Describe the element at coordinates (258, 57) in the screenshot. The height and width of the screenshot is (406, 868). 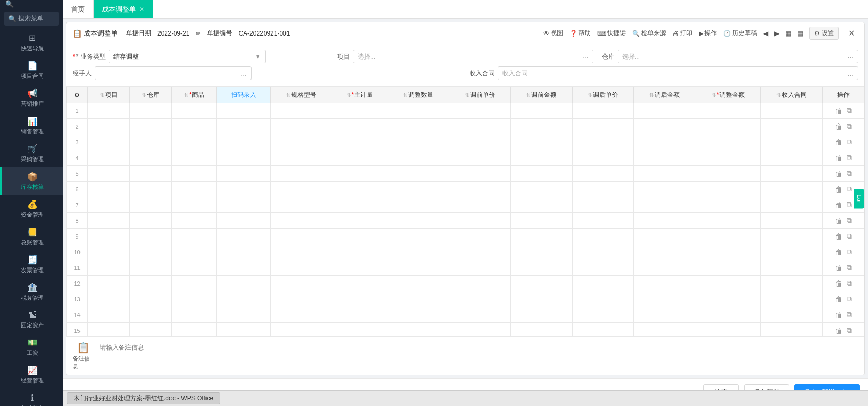
I see `biz-type-dropdown-icon: ▼` at that location.